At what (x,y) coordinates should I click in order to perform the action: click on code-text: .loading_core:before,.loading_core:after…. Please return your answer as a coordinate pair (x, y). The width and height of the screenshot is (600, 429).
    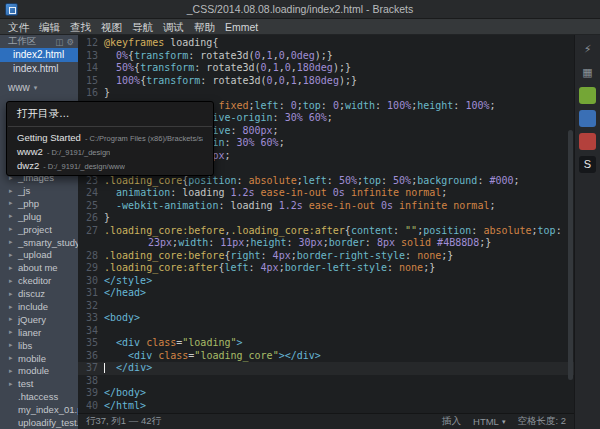
    Looking at the image, I should click on (339, 238).